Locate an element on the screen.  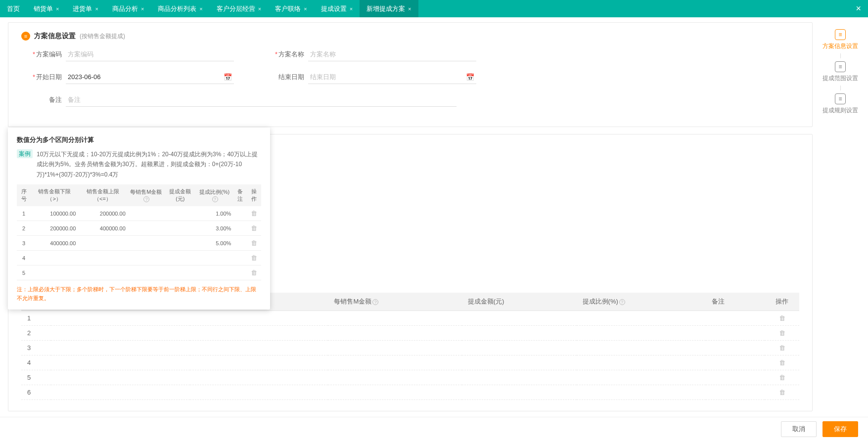
calc-rule-tooltip: 数值分为多个区间分别计算 案例 10万元以下无提成；10-20万元提成比例为1%… is located at coordinates (139, 219).